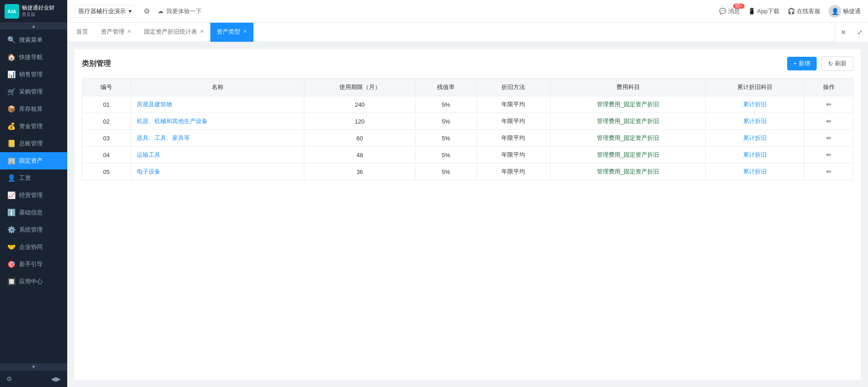 Image resolution: width=868 pixels, height=387 pixels. Describe the element at coordinates (11, 109) in the screenshot. I see `inventory-icon: 📦` at that location.